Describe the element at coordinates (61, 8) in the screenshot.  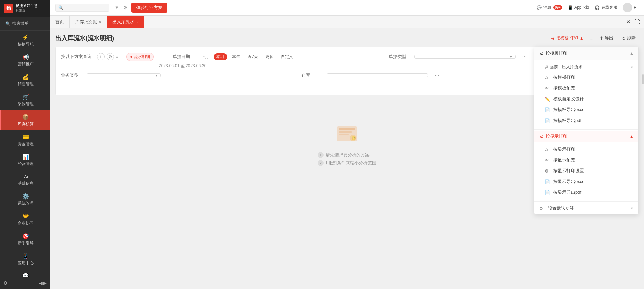
I see `header-search-icon: 🔍` at that location.